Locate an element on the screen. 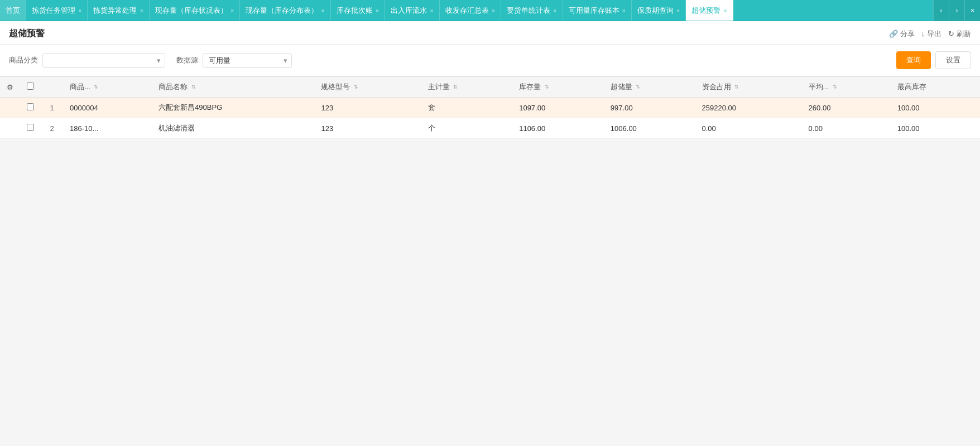 This screenshot has width=980, height=446. nav-arrows: ‹ › × is located at coordinates (957, 11).